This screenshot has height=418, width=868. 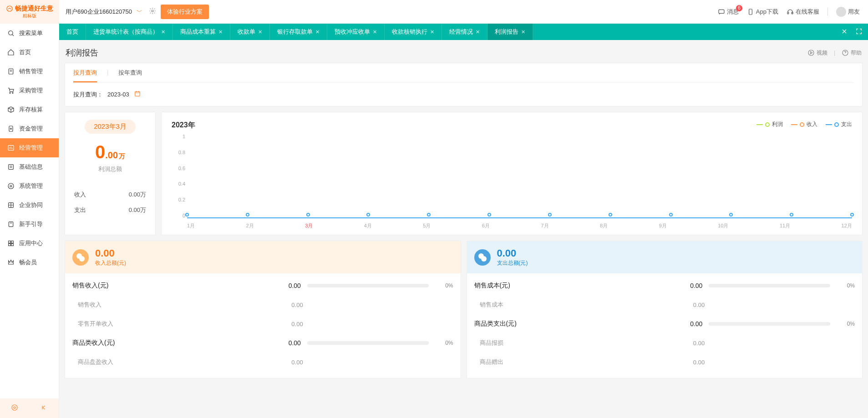 What do you see at coordinates (663, 226) in the screenshot?
I see `x-tick: 9月` at bounding box center [663, 226].